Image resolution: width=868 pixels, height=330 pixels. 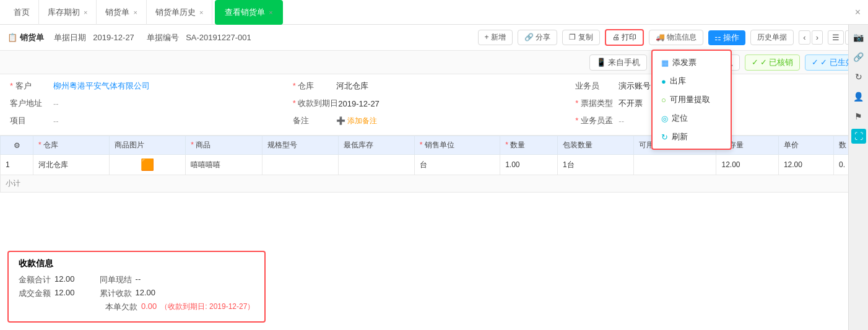 I want to click on address-field: 客户地址 --, so click(x=151, y=103).